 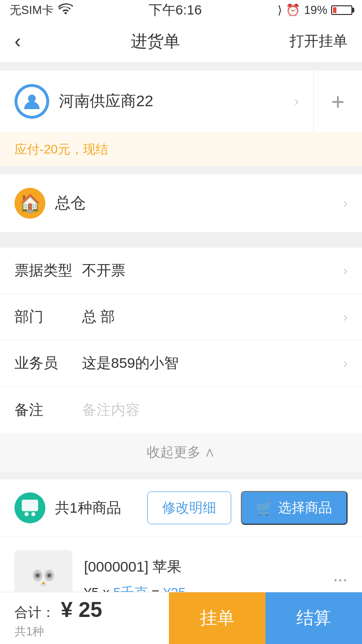 What do you see at coordinates (30, 508) in the screenshot?
I see `product-cart-icon` at bounding box center [30, 508].